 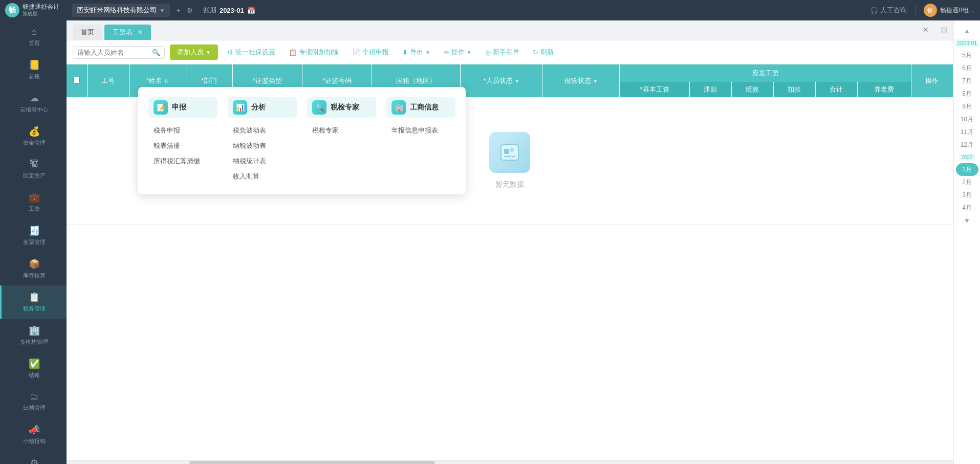 I want to click on period-label: 账期, so click(x=210, y=10).